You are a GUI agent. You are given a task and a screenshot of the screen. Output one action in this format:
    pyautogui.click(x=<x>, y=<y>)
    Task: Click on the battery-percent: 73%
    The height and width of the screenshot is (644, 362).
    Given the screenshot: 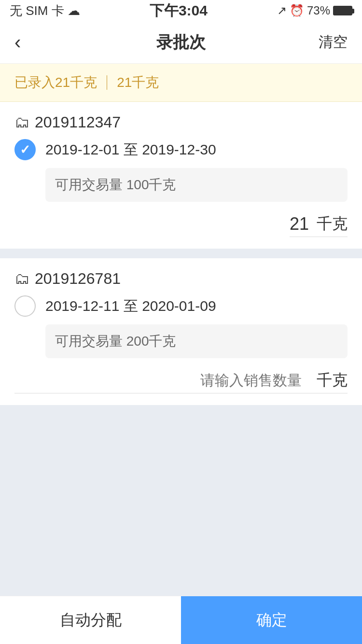 What is the action you would take?
    pyautogui.click(x=319, y=11)
    